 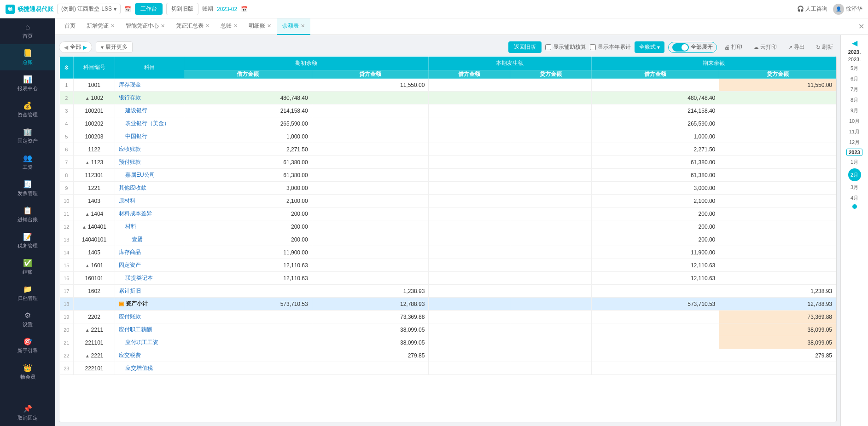 I want to click on cloud-print-button: ☁ 云打印, so click(x=765, y=47).